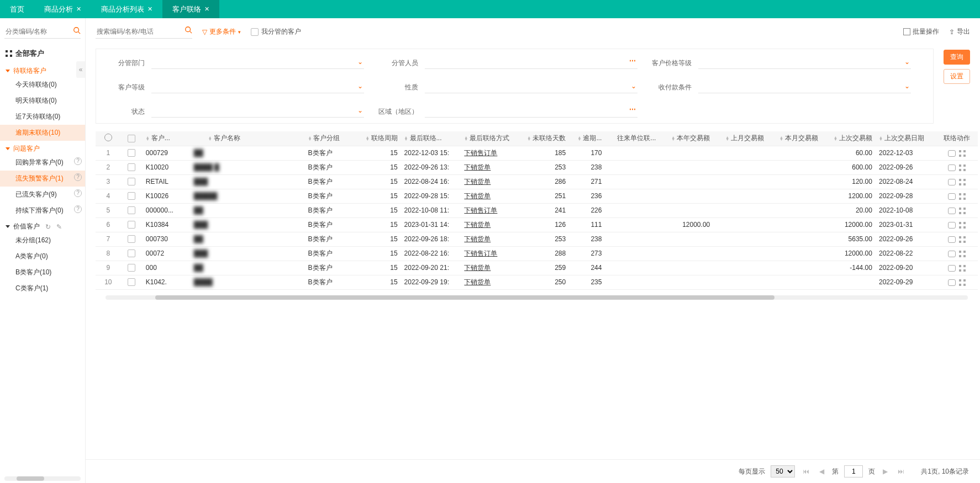 The width and height of the screenshot is (980, 483). What do you see at coordinates (43, 225) in the screenshot?
I see `sidebar-group-value: 价值客户↻✎` at bounding box center [43, 225].